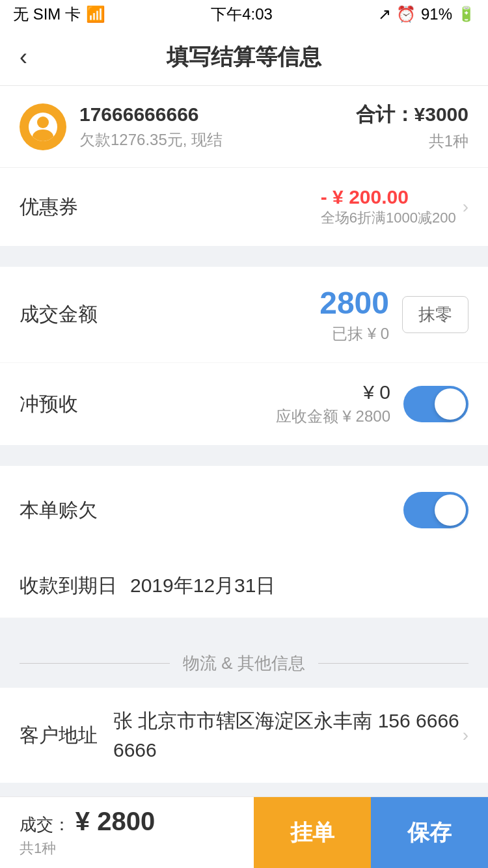 The width and height of the screenshot is (488, 868). Describe the element at coordinates (244, 57) in the screenshot. I see `header: ‹ 填写结算等信息` at that location.